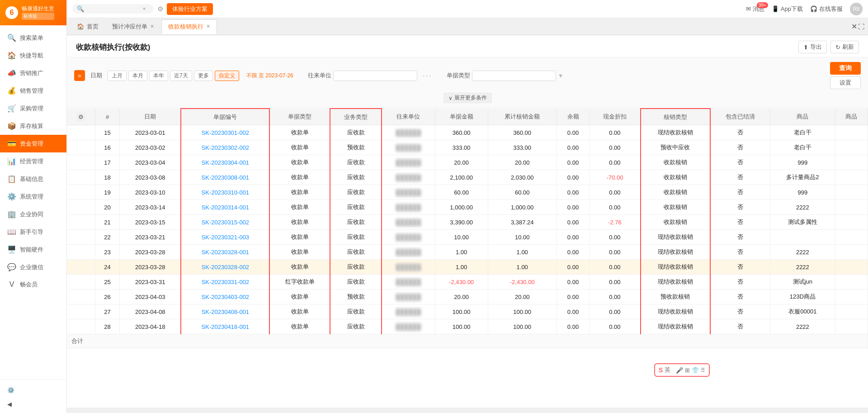 This screenshot has height=413, width=868. What do you see at coordinates (33, 144) in the screenshot?
I see `sidebar-item-finance: 💳资金管理` at bounding box center [33, 144].